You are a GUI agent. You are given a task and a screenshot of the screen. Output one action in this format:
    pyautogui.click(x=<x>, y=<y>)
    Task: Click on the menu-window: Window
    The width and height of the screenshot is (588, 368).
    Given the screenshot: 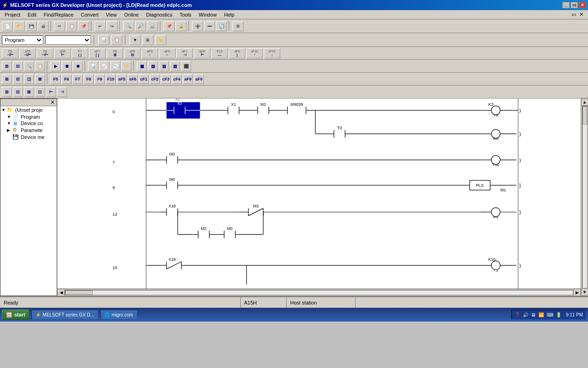 What is the action you would take?
    pyautogui.click(x=208, y=15)
    